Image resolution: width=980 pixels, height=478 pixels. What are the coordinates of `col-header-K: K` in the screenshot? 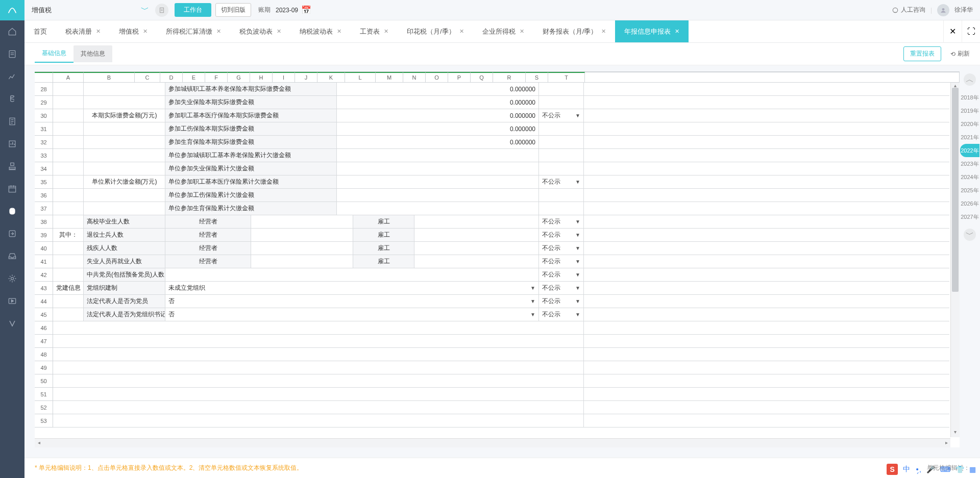 It's located at (331, 77).